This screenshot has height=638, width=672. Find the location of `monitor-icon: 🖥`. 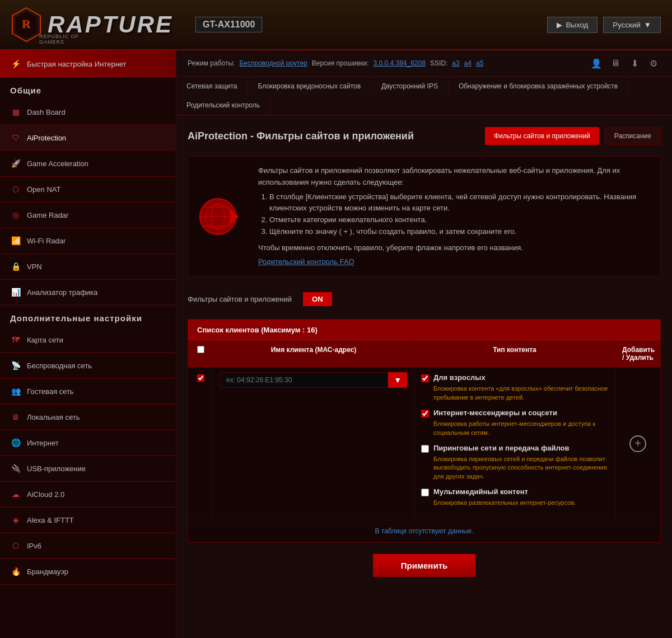

monitor-icon: 🖥 is located at coordinates (615, 63).